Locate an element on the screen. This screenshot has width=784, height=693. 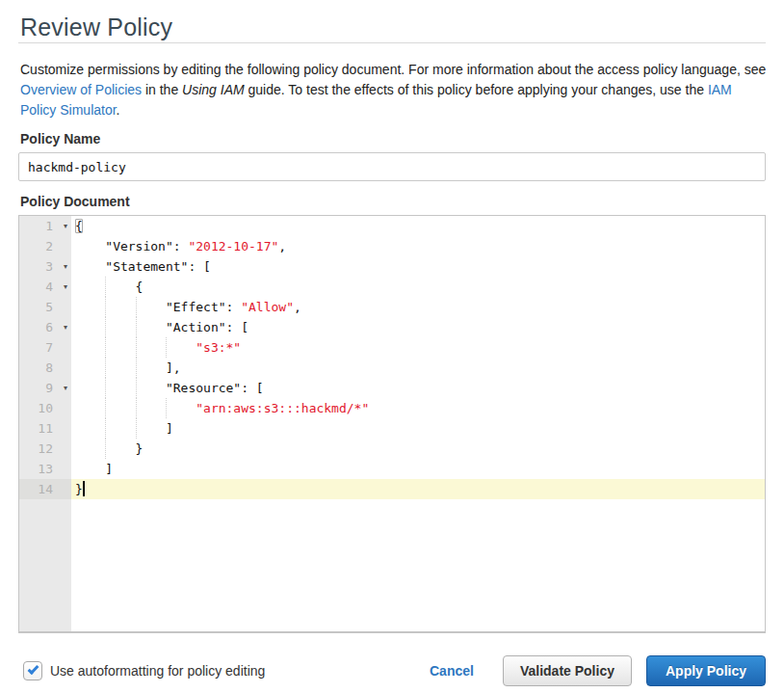
overview-of-policies-link: Overview of Policies is located at coordinates (81, 90).